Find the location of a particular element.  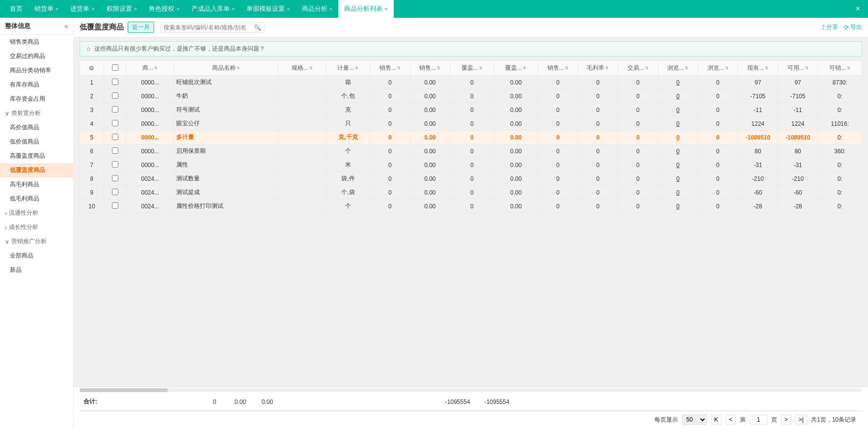

nav-close-finished-goods: × is located at coordinates (233, 9).